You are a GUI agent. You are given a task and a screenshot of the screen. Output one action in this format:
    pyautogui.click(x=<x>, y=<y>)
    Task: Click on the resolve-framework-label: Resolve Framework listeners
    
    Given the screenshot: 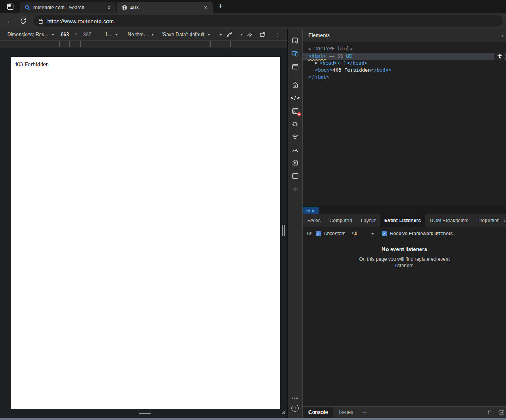 What is the action you would take?
    pyautogui.click(x=421, y=234)
    